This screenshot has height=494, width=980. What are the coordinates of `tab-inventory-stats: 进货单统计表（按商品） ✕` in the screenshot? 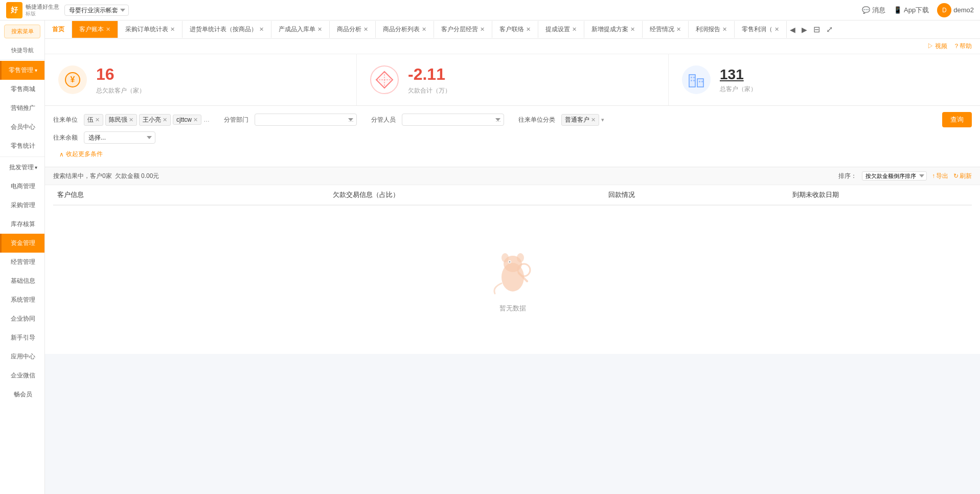 It's located at (227, 30).